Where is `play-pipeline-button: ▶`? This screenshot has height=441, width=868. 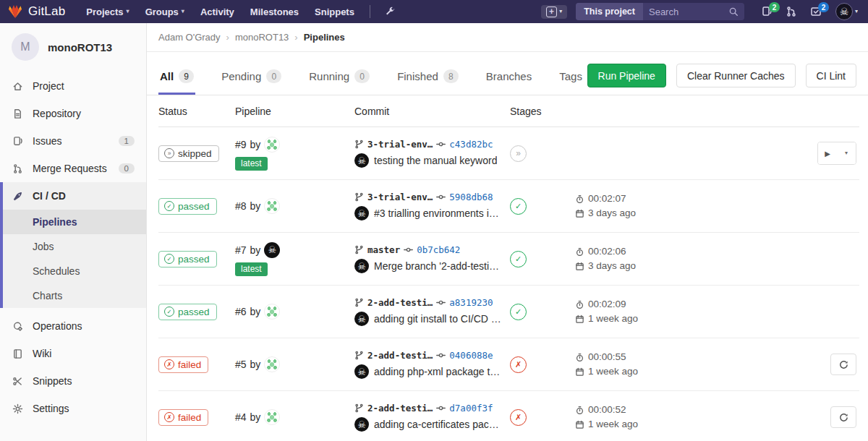 play-pipeline-button: ▶ is located at coordinates (827, 153).